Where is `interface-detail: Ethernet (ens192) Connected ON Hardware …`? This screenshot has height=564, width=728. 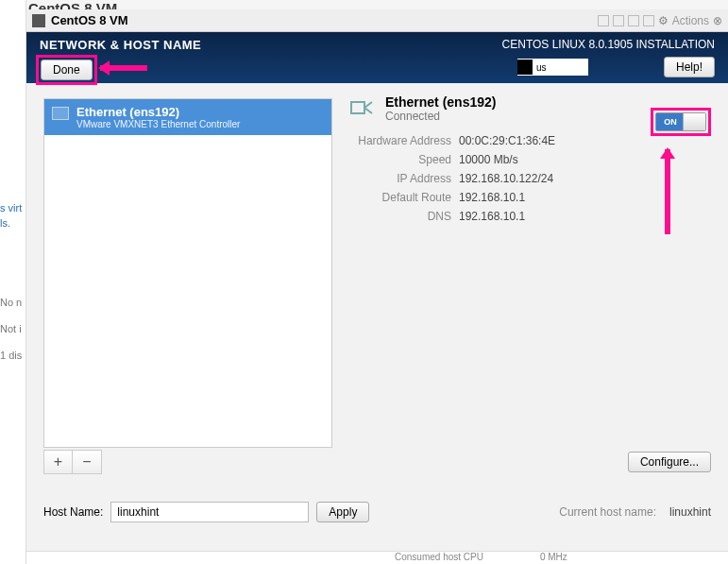 interface-detail: Ethernet (ens192) Connected ON Hardware … is located at coordinates (529, 162).